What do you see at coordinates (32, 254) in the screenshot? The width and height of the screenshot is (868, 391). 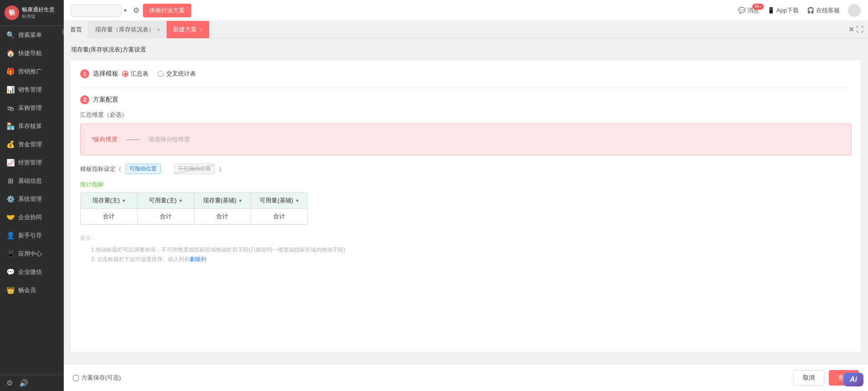 I see `sidebar-item-apps: 📱 应用中心` at bounding box center [32, 254].